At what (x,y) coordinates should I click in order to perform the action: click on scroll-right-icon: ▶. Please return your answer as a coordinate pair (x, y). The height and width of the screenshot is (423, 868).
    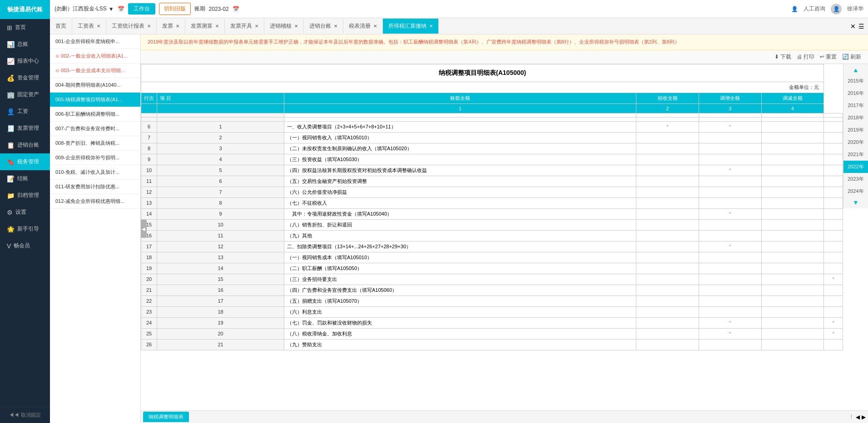
    Looking at the image, I should click on (864, 417).